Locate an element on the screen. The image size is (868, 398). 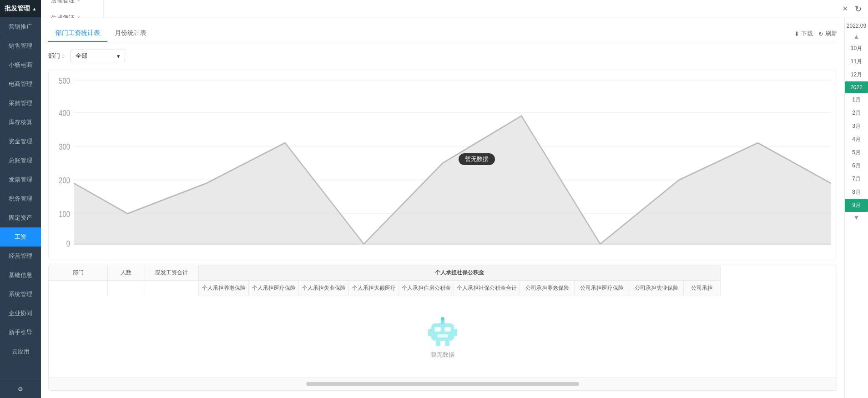
sidebar-item-system: 系统管理 is located at coordinates (20, 294).